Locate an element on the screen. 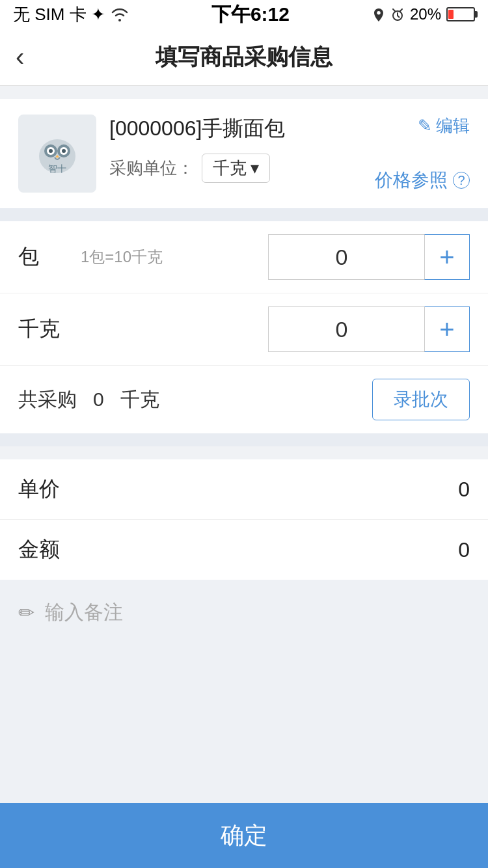 This screenshot has width=488, height=868. nav-bar: ‹ 填写商品采购信息 is located at coordinates (244, 57).